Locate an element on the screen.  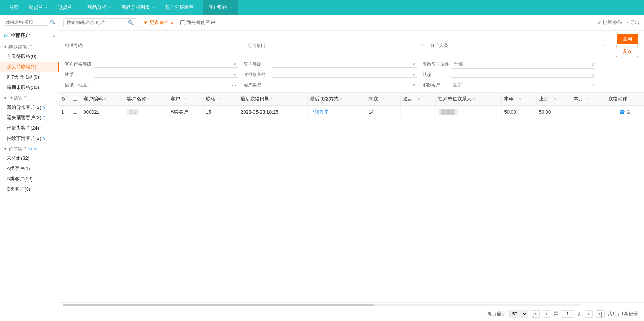
retail-customer-select: 全部 ∨ is located at coordinates (523, 85).